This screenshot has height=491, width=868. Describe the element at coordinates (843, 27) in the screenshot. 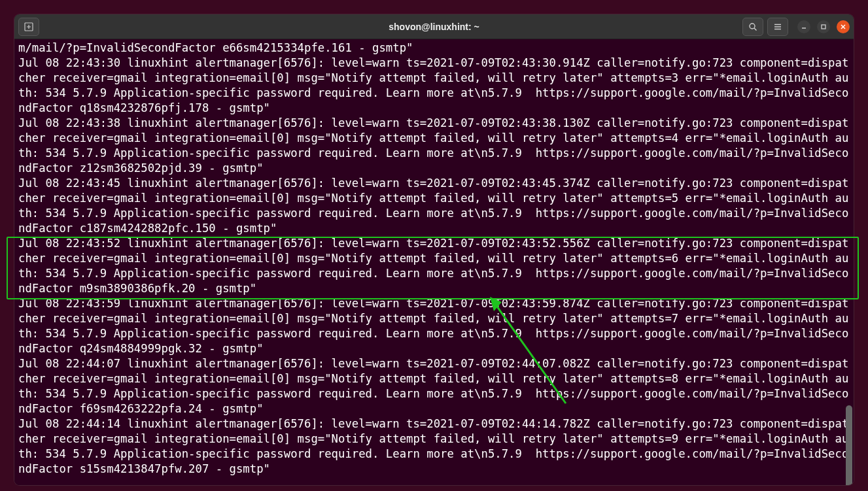

I see `close-button` at that location.